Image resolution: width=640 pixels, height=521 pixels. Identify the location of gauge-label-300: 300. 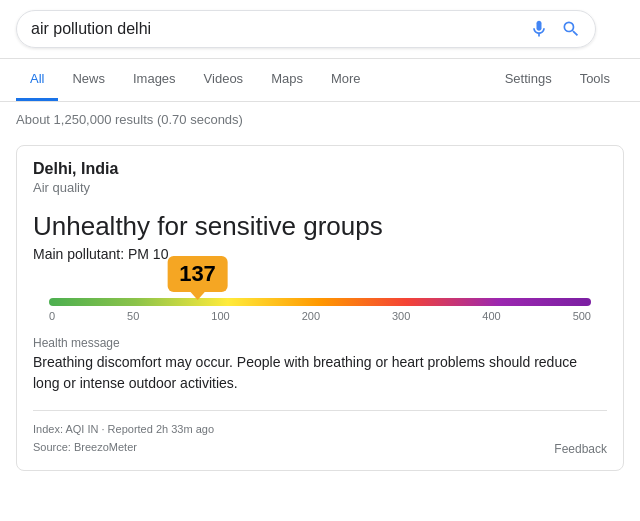
(401, 316).